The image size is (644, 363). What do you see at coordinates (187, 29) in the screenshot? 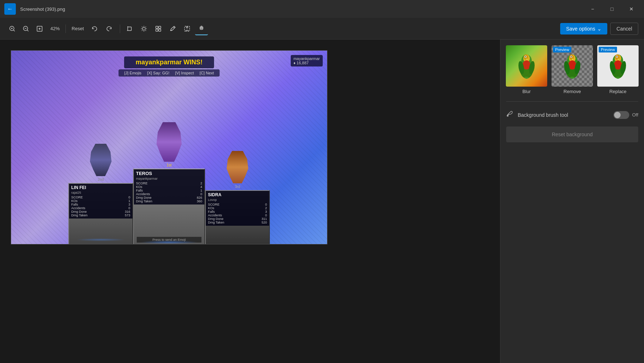
I see `background-remove-button` at bounding box center [187, 29].